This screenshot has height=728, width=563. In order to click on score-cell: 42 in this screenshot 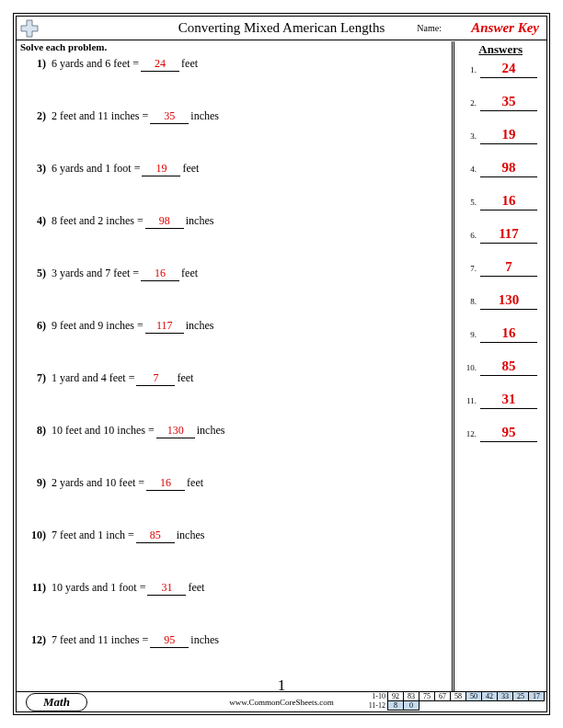, I will do `click(489, 697)`.